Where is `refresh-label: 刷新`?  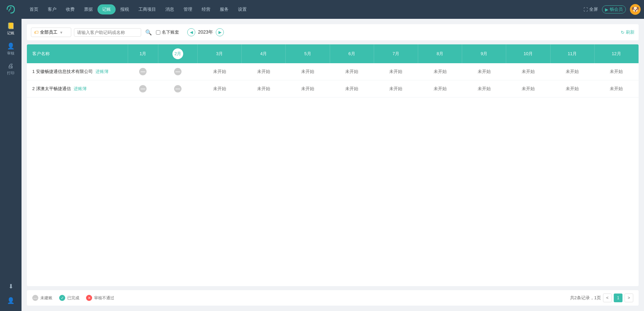
refresh-label: 刷新 is located at coordinates (630, 32).